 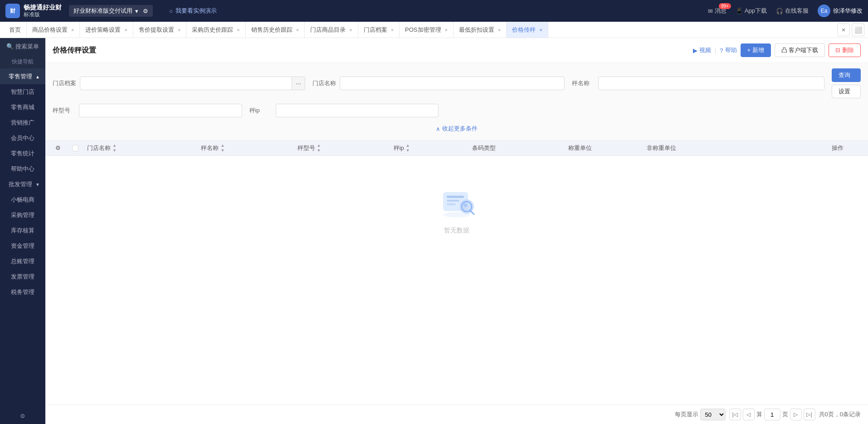 What do you see at coordinates (15, 30) in the screenshot?
I see `tab-home: 首页` at bounding box center [15, 30].